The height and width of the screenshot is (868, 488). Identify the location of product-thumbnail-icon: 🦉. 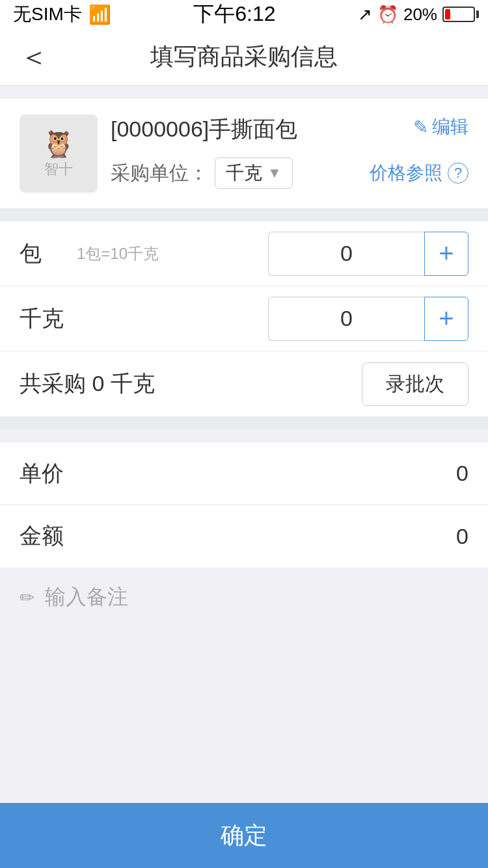
(59, 144).